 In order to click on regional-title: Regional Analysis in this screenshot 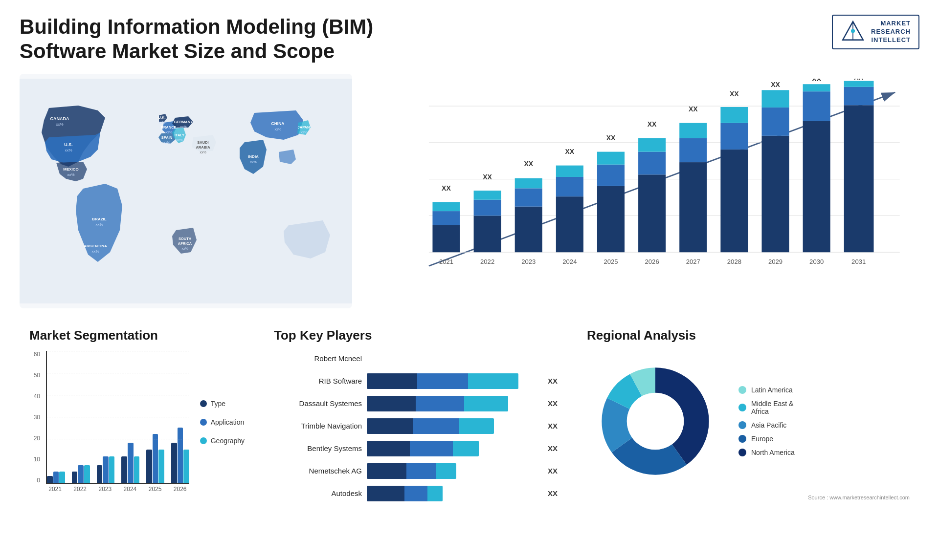, I will do `click(748, 335)`.